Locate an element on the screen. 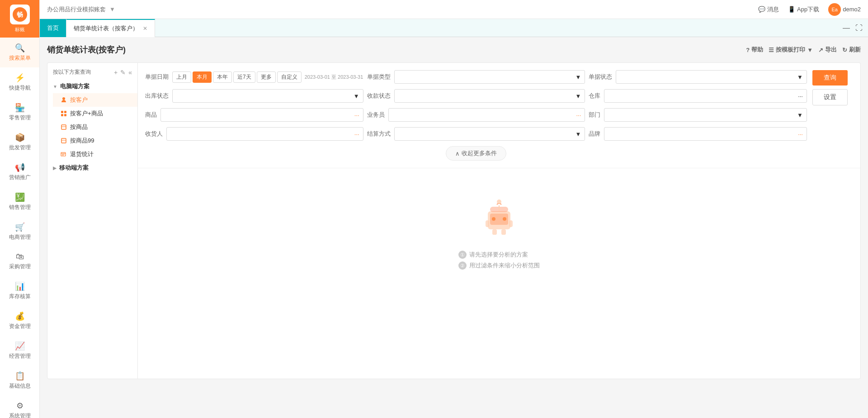 The image size is (868, 418). sidebar-item-inventory: 📊 库存核算 is located at coordinates (20, 291).